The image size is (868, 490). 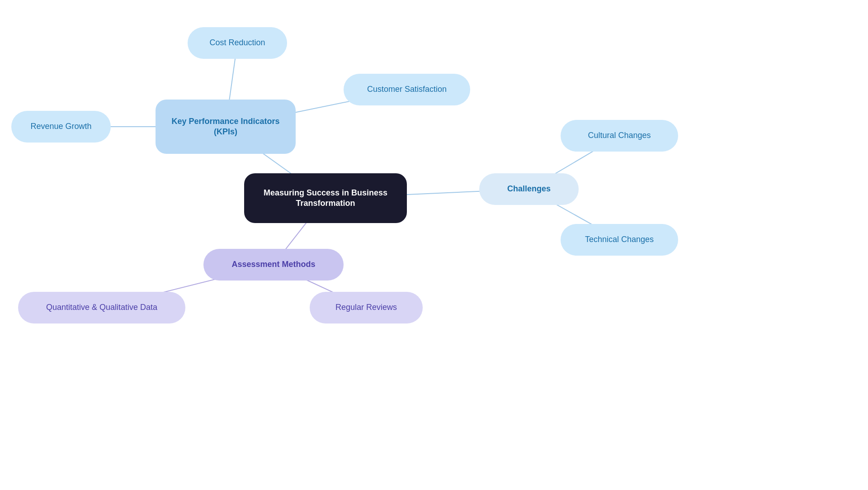 What do you see at coordinates (326, 198) in the screenshot?
I see `center-node-label: Measuring Success in Business Transforma…` at bounding box center [326, 198].